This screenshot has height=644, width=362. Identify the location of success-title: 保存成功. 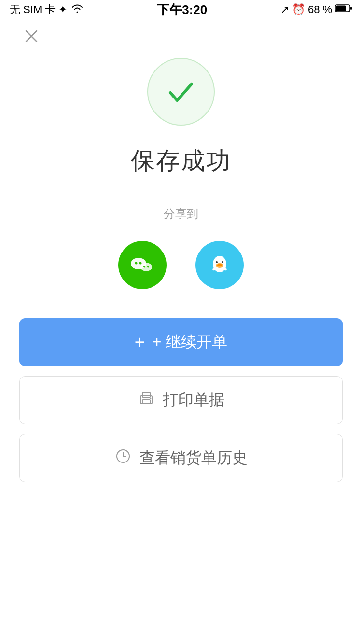
(181, 161).